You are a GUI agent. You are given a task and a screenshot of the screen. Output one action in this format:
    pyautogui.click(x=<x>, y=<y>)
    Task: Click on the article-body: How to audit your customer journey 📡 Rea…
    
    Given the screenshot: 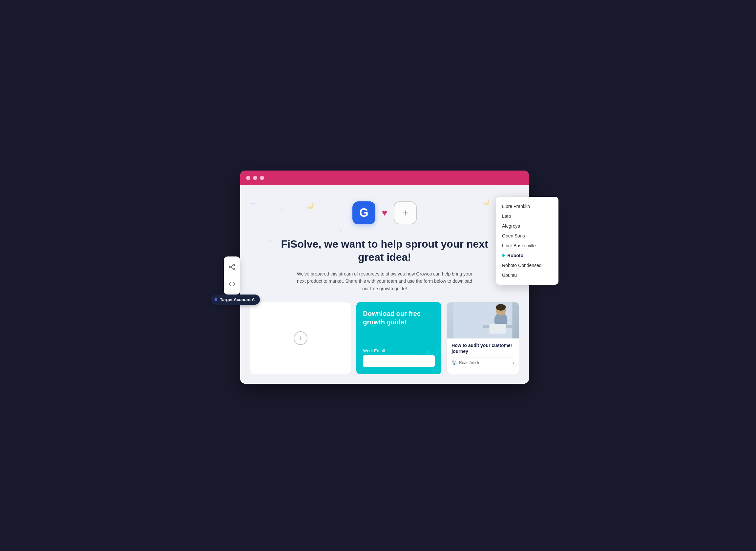 What is the action you would take?
    pyautogui.click(x=483, y=356)
    